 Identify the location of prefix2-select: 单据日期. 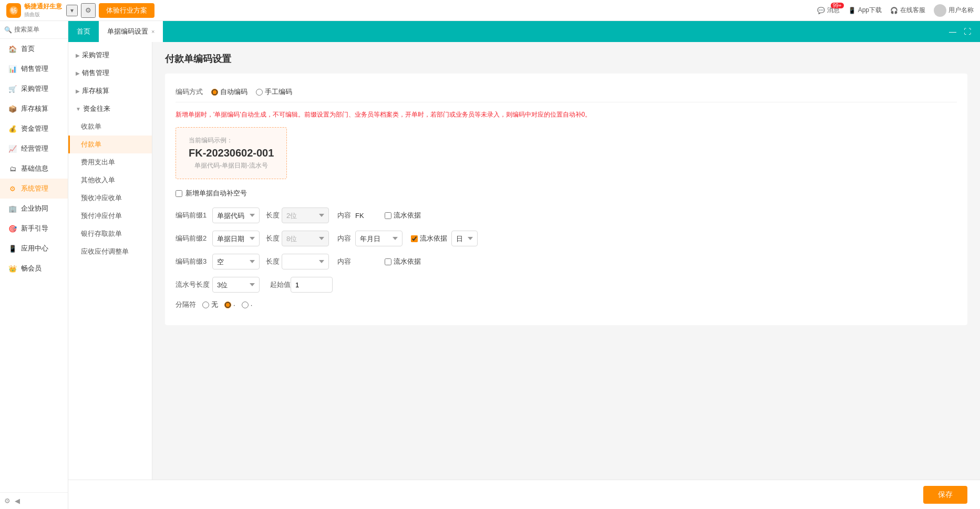
(236, 238).